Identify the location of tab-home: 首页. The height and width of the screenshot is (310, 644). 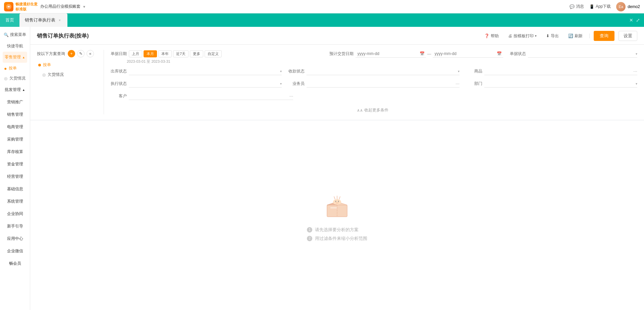
(10, 20).